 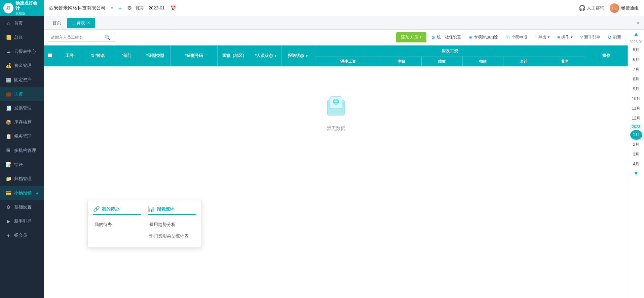 What do you see at coordinates (129, 8) in the screenshot?
I see `settings-company-icon: ⚙` at bounding box center [129, 8].